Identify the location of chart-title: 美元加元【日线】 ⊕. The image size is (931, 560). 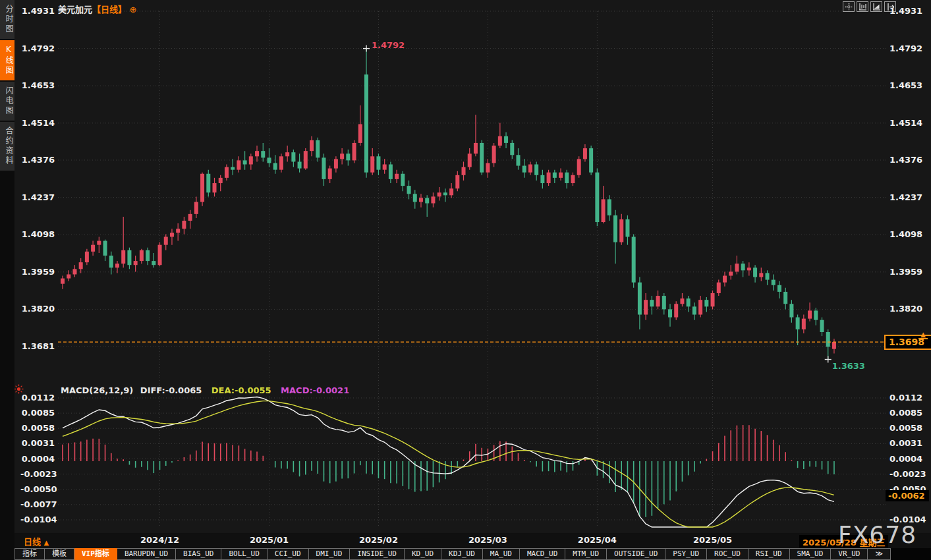
(98, 9).